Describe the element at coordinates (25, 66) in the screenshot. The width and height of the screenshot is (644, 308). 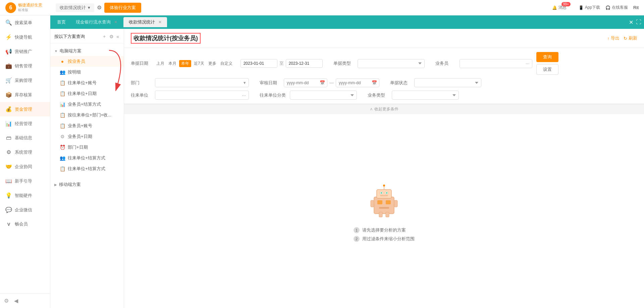
I see `sidebar-item-sales: 💼 销售管理` at that location.